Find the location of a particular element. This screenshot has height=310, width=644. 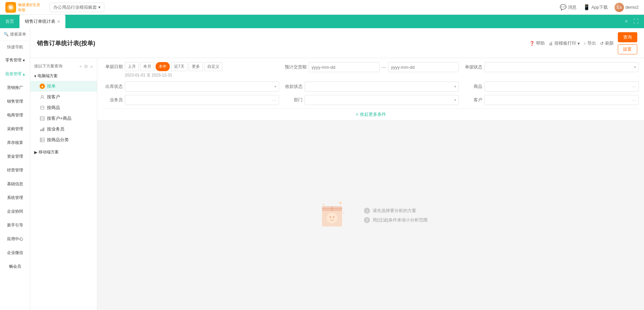

sidebar-item-zero-retail: 零售管理 ▾ is located at coordinates (15, 60).